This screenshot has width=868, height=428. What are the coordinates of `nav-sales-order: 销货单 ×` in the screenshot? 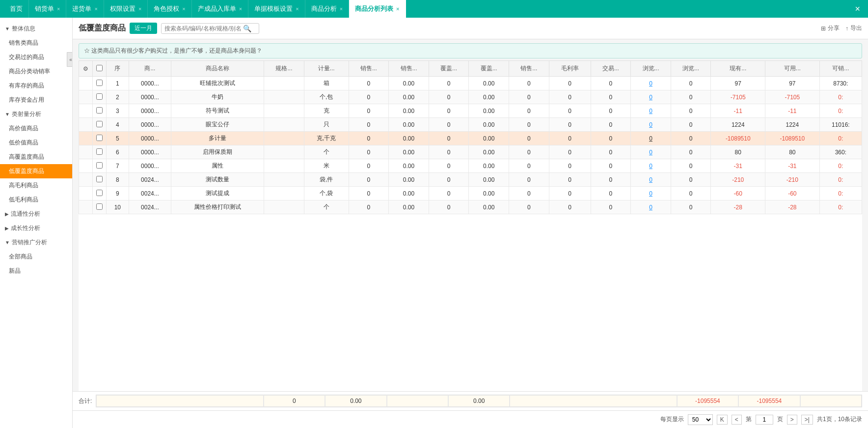 It's located at (48, 9).